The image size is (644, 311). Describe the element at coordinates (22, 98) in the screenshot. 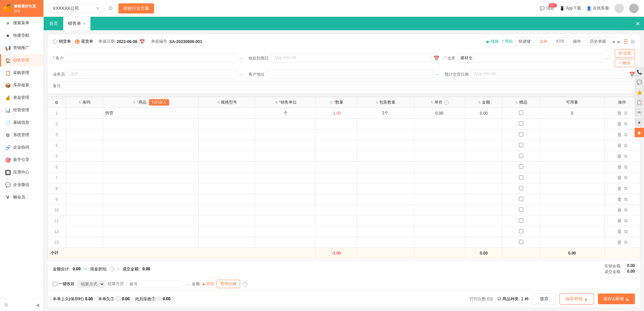

I see `sidebar-item-fund: 💰 资金管理` at that location.